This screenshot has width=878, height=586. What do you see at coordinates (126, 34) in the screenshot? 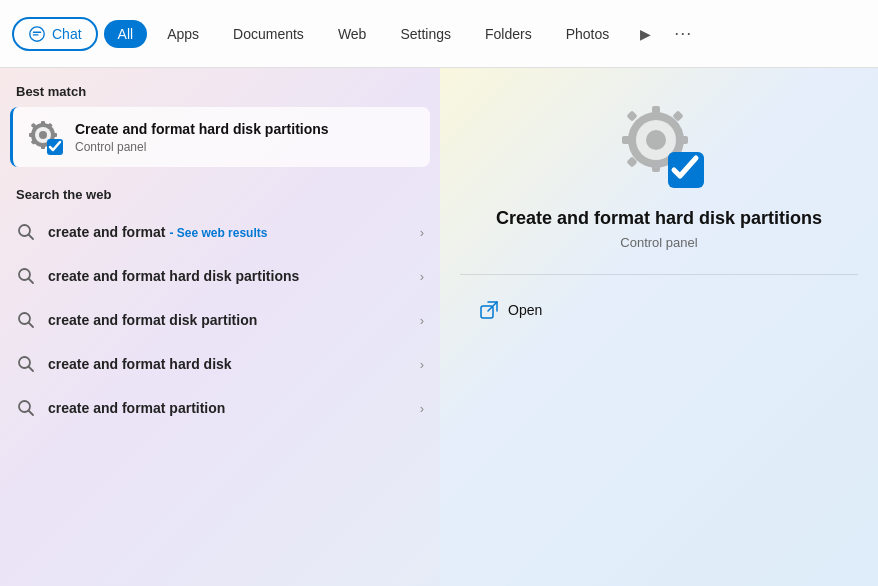
I see `all-label: All` at bounding box center [126, 34].